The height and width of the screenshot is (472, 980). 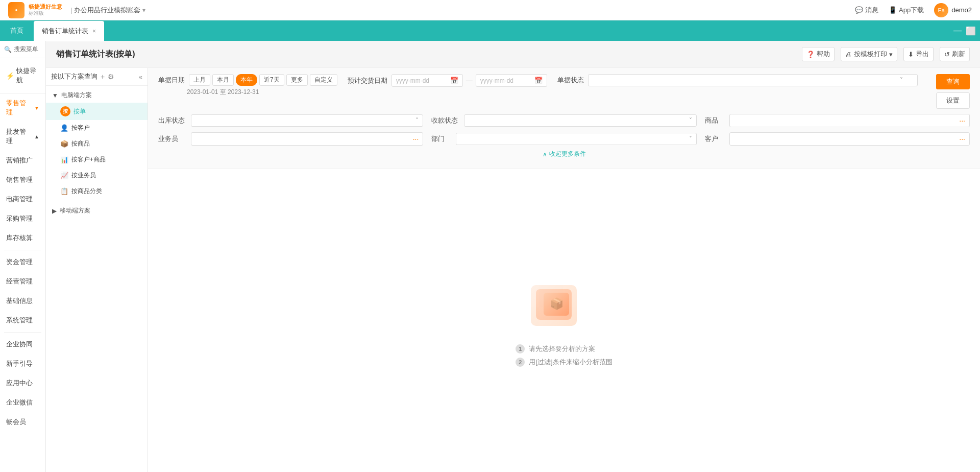 I want to click on sidebar-item-appcenter: 应用中心, so click(x=22, y=383).